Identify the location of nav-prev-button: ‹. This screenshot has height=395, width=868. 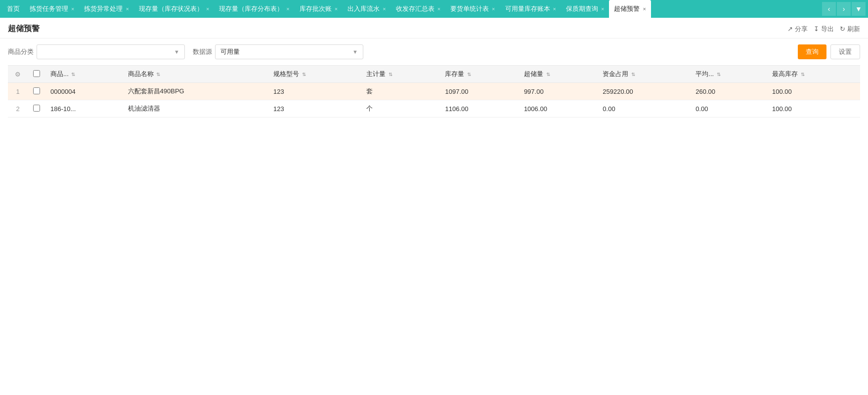
(829, 9).